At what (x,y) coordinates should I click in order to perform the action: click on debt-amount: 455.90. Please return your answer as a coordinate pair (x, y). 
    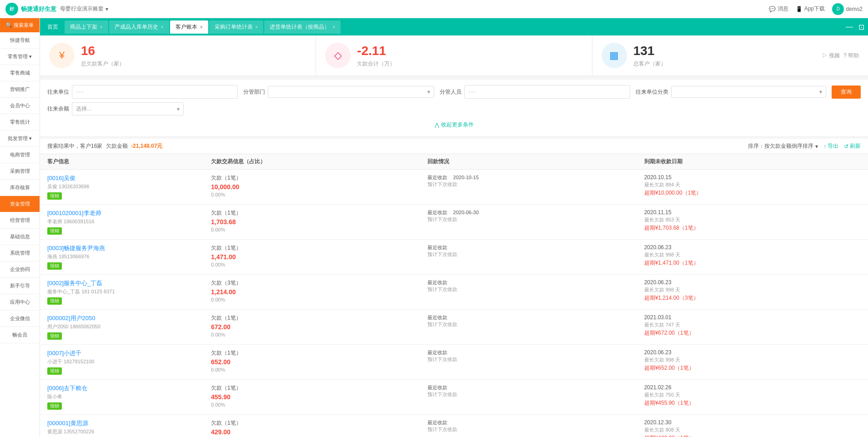
    Looking at the image, I should click on (319, 397).